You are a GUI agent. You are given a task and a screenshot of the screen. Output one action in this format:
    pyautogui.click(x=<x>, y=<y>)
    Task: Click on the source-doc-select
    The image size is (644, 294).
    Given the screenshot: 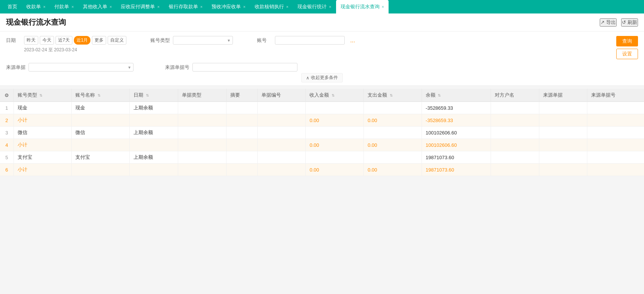 What is the action you would take?
    pyautogui.click(x=81, y=67)
    